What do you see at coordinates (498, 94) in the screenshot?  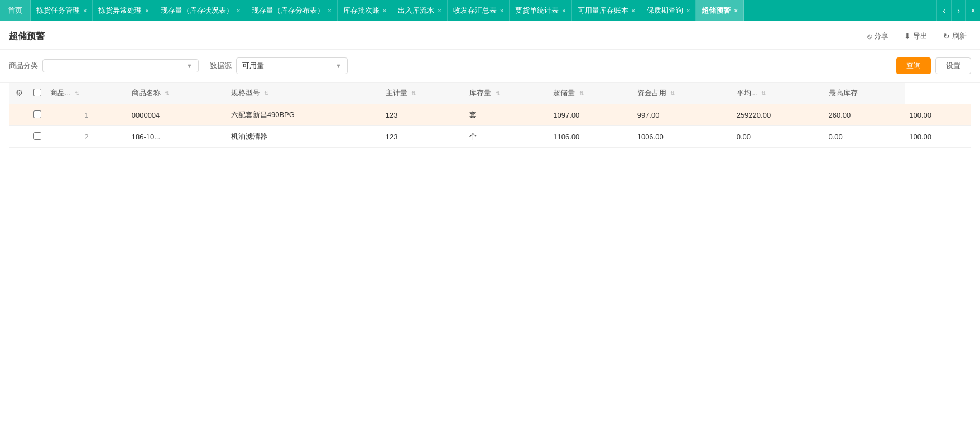 I see `col-stock-sort: ⇅` at bounding box center [498, 94].